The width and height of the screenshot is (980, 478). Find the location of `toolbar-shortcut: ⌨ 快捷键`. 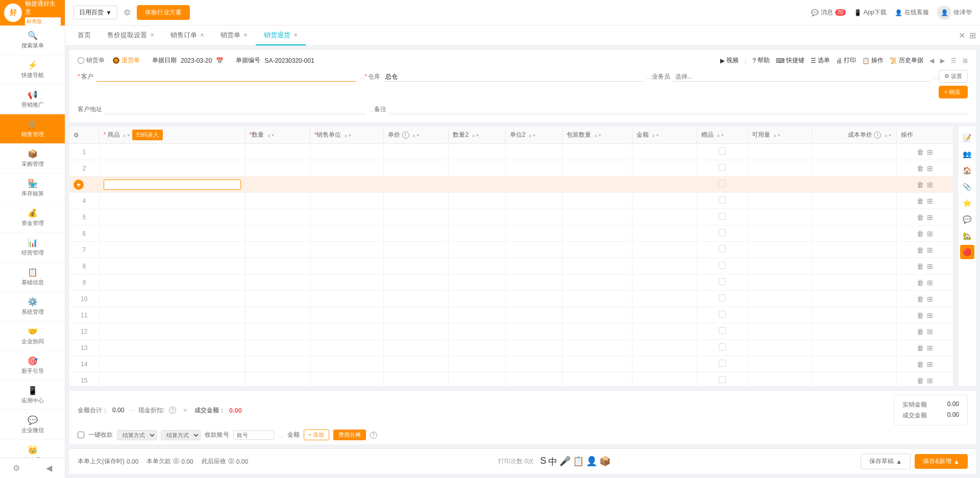

toolbar-shortcut: ⌨ 快捷键 is located at coordinates (790, 60).